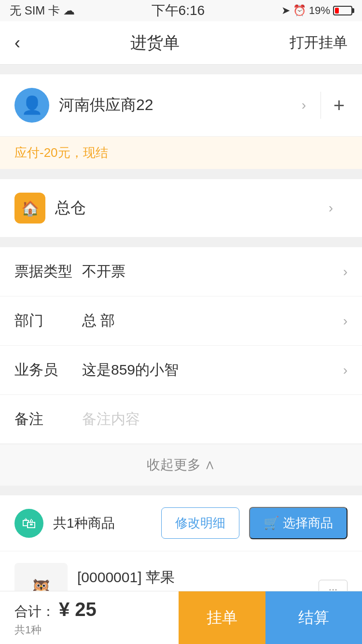 This screenshot has height=644, width=362. Describe the element at coordinates (32, 105) in the screenshot. I see `supplier-avatar: 👤` at that location.